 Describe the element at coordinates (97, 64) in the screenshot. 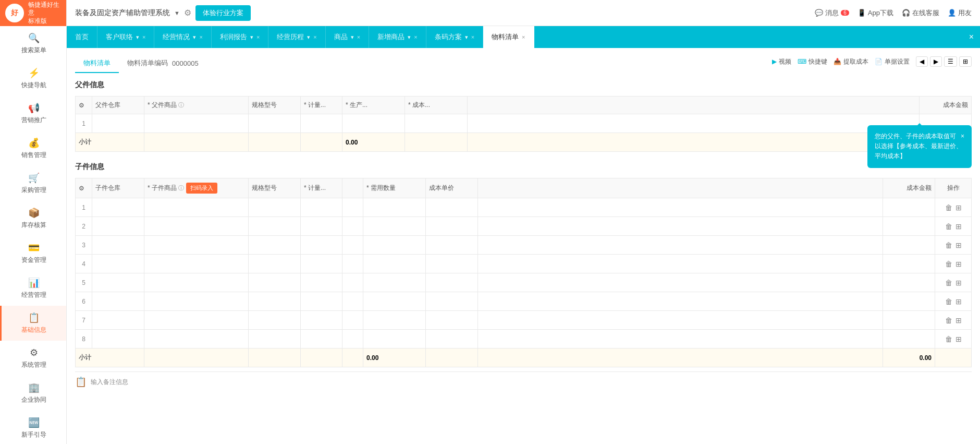

I see `sub-tab-material-list: 物料清单` at that location.